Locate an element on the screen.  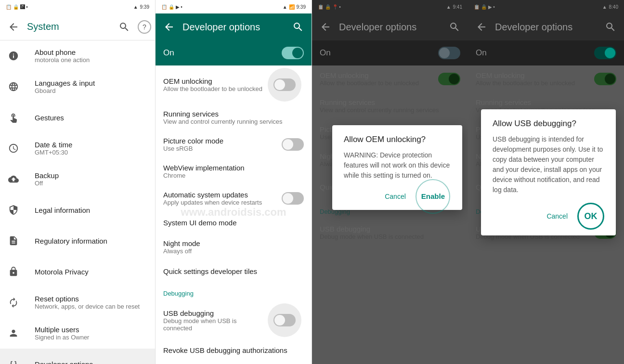
usb-ok-button: OK is located at coordinates (591, 216).